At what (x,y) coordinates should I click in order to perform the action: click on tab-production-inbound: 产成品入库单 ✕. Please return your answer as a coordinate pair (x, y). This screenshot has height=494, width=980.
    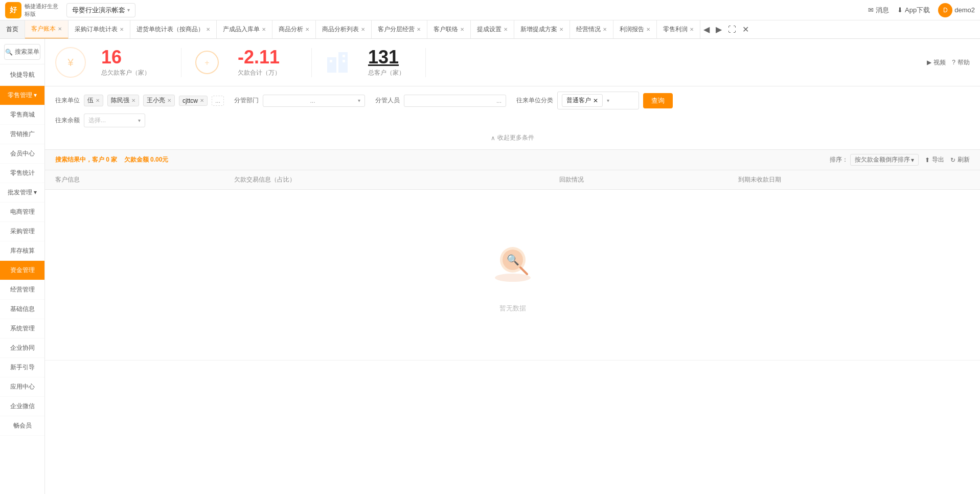
    Looking at the image, I should click on (244, 30).